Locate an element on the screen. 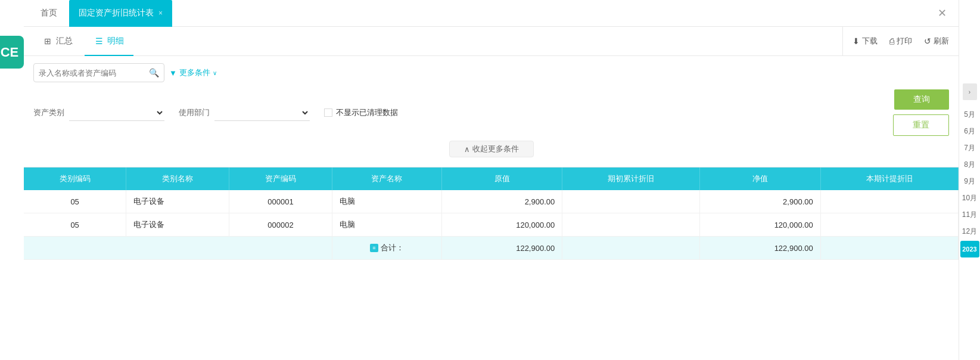 This screenshot has width=980, height=360. nav-tab-active: 固定资产折旧统计表 × is located at coordinates (120, 13).